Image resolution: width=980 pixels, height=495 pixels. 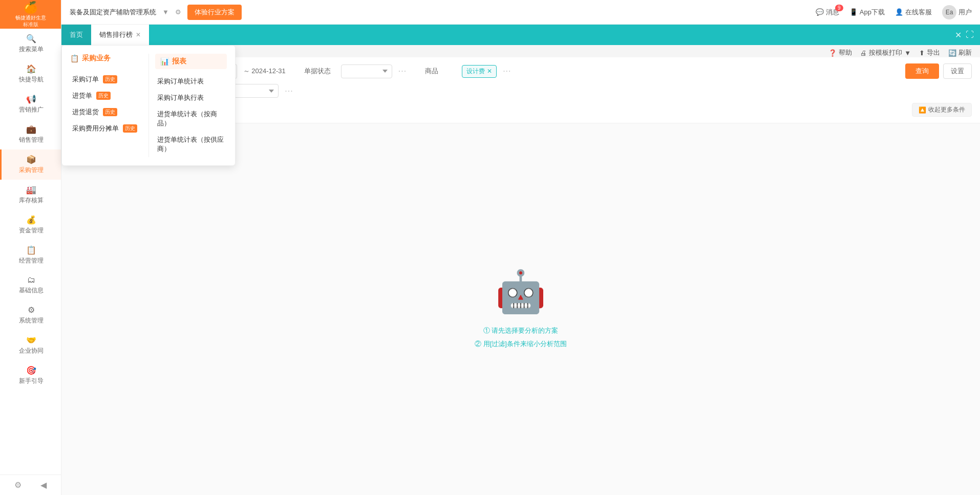 What do you see at coordinates (31, 201) in the screenshot?
I see `sidebar-label-inventory: 库存核算` at bounding box center [31, 201].